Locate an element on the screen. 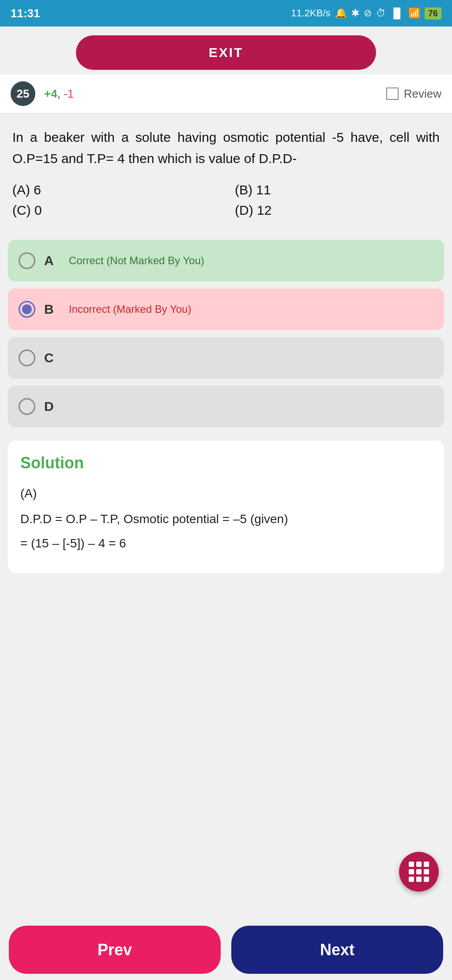 The image size is (452, 980). solution-title: Solution is located at coordinates (226, 463).